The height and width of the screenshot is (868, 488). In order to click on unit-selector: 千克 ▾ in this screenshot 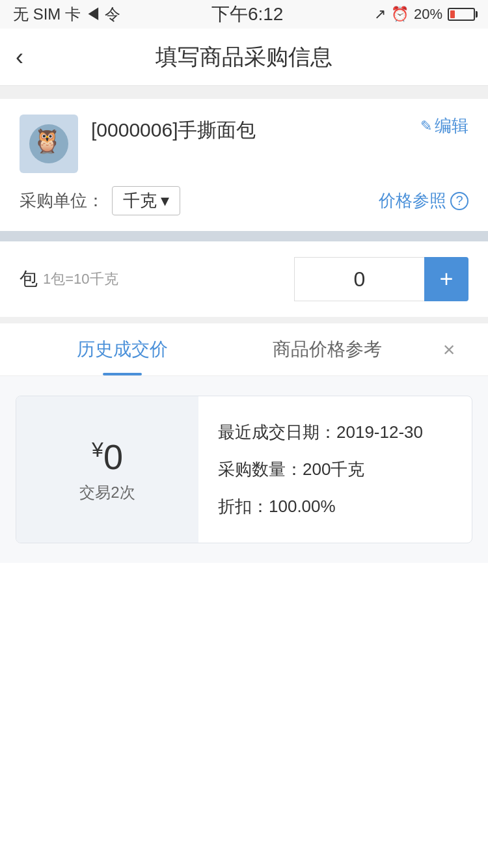, I will do `click(146, 200)`.